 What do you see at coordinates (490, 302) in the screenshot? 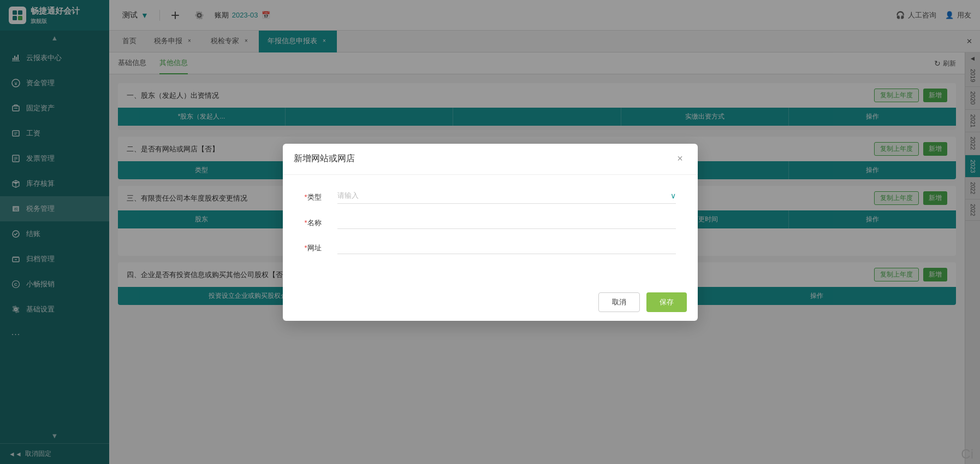
I see `dialog-footer: 取消 保存` at bounding box center [490, 302].